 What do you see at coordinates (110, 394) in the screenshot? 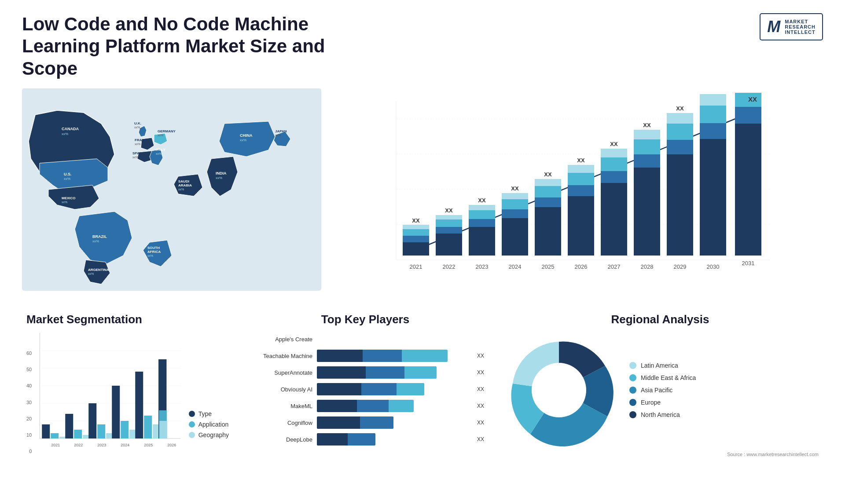
I see `segmentation-chart-svg: 2021 2022 2023` at bounding box center [110, 394].